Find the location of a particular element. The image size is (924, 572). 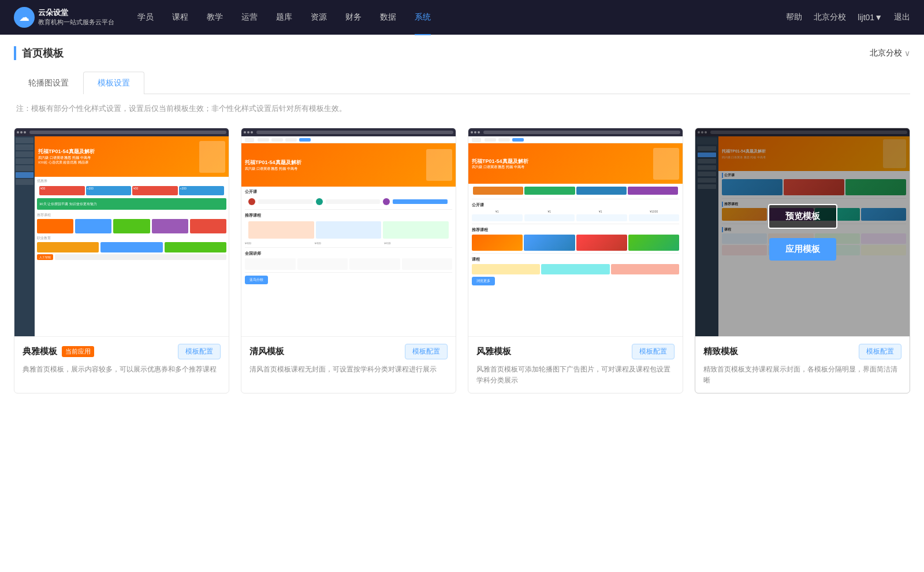

template-preview-4: 托福TP01-54真题及解析 四六级 口语英语 雅思 托福 中高考 公开课 is located at coordinates (803, 232).